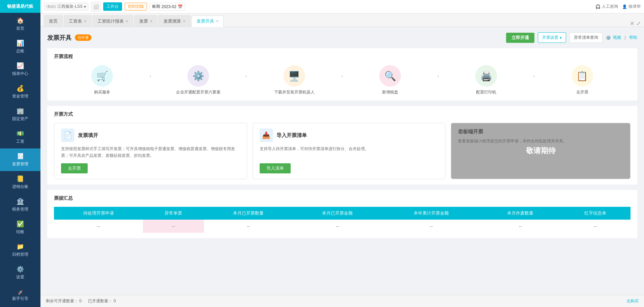 The height and width of the screenshot is (307, 644). What do you see at coordinates (608, 38) in the screenshot?
I see `settings-icon: ⚙️` at bounding box center [608, 38].